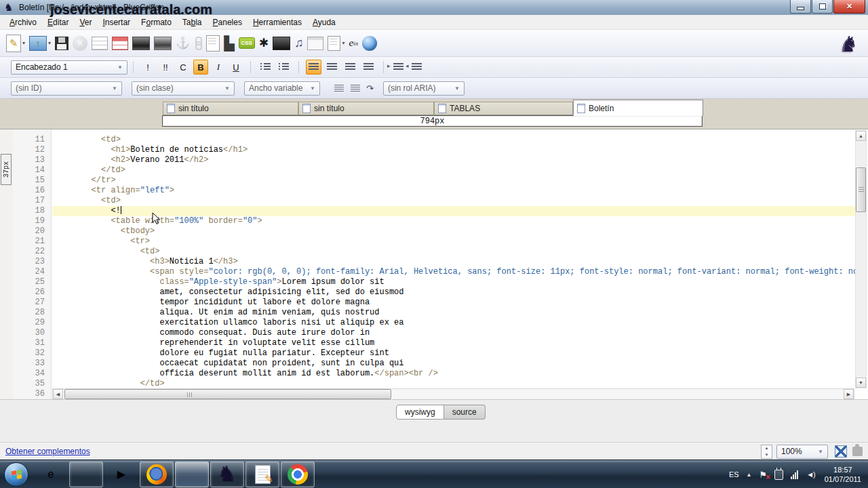  Describe the element at coordinates (247, 43) in the screenshot. I see `css-editor-button: CSS` at that location.